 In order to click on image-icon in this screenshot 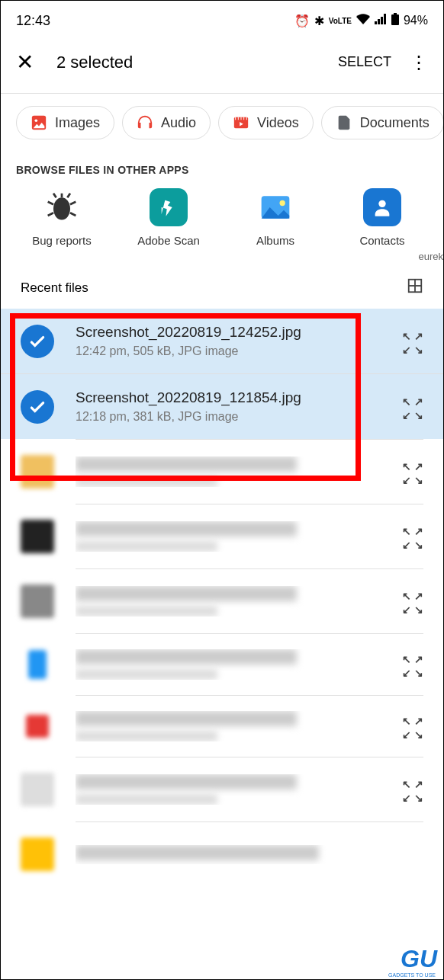, I will do `click(39, 123)`.